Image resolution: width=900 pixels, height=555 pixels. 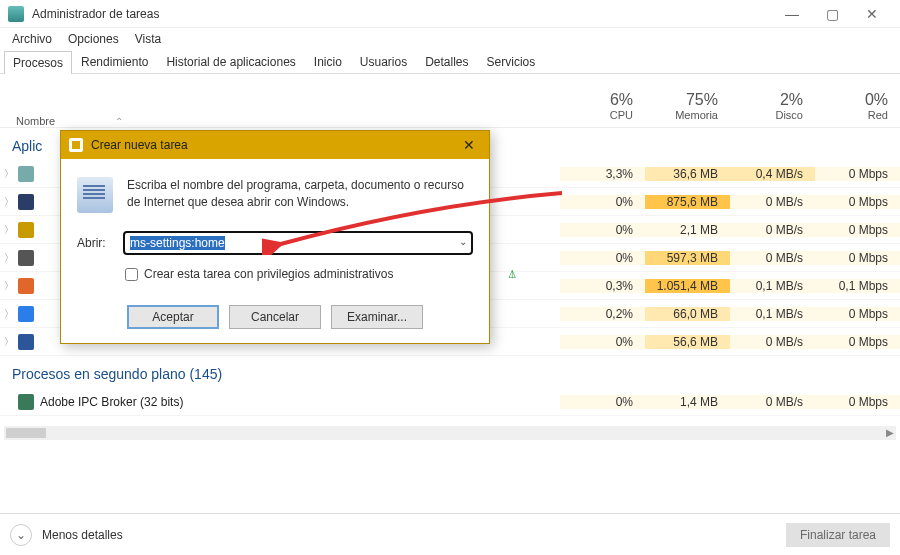 I want to click on col-memory: 75% Memoria, so click(x=688, y=107).